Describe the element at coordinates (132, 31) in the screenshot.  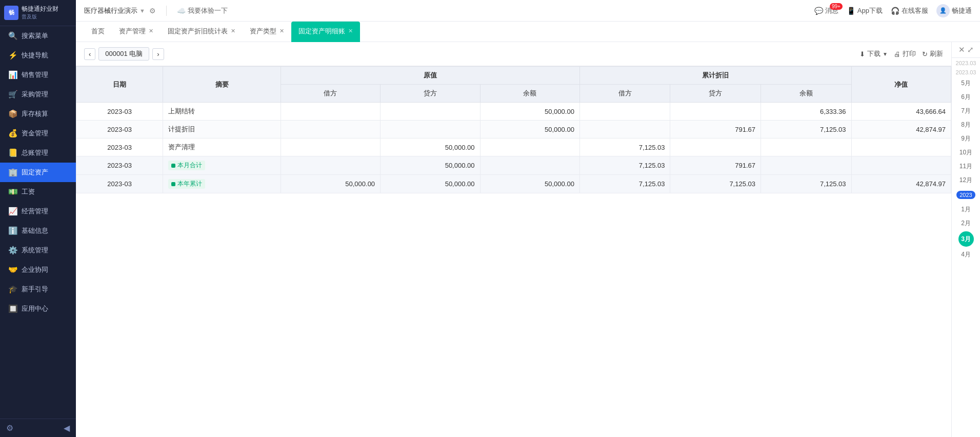
I see `tab-asset-mgmt-label: 资产管理` at that location.